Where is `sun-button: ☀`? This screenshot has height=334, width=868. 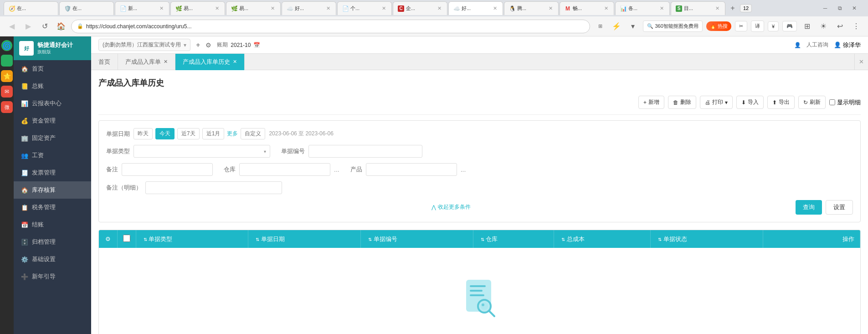
sun-button: ☀ is located at coordinates (823, 26).